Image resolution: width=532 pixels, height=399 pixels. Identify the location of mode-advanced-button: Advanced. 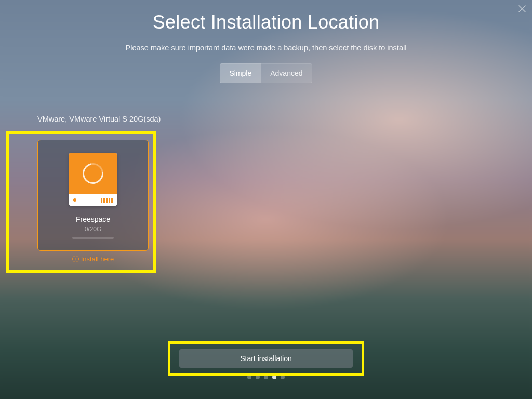
(286, 73).